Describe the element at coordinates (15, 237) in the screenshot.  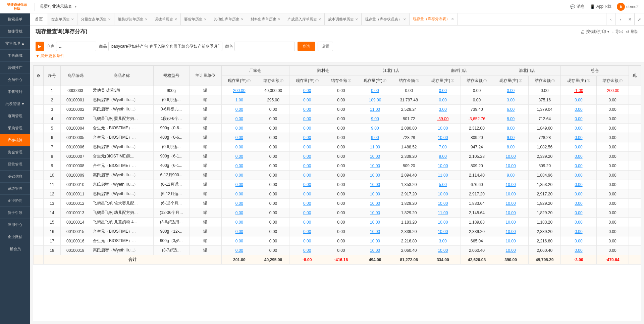
I see `sidebar-item-wecom: 企业微信` at that location.